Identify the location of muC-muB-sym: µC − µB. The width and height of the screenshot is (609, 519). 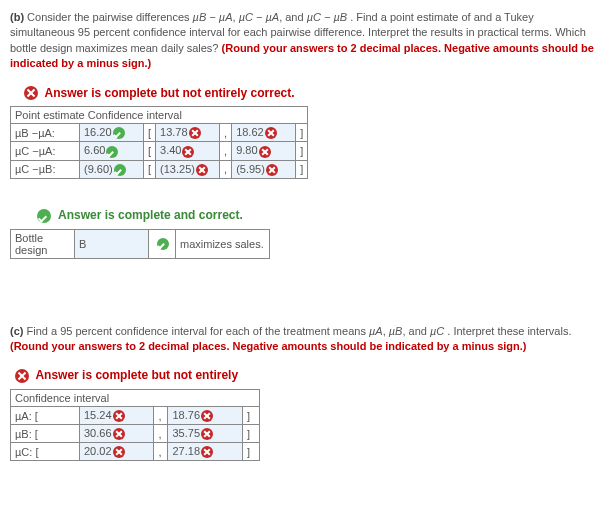
(328, 17).